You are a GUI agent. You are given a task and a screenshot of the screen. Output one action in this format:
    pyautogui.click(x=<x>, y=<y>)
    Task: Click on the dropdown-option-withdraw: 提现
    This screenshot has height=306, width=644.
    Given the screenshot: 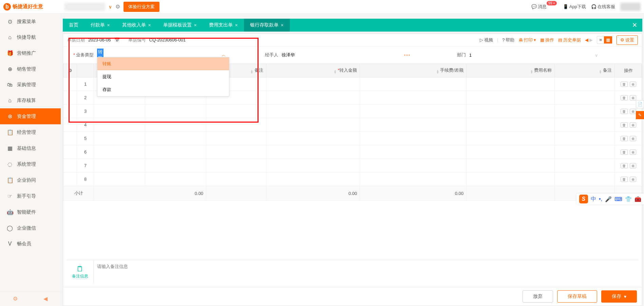 What is the action you would take?
    pyautogui.click(x=163, y=77)
    